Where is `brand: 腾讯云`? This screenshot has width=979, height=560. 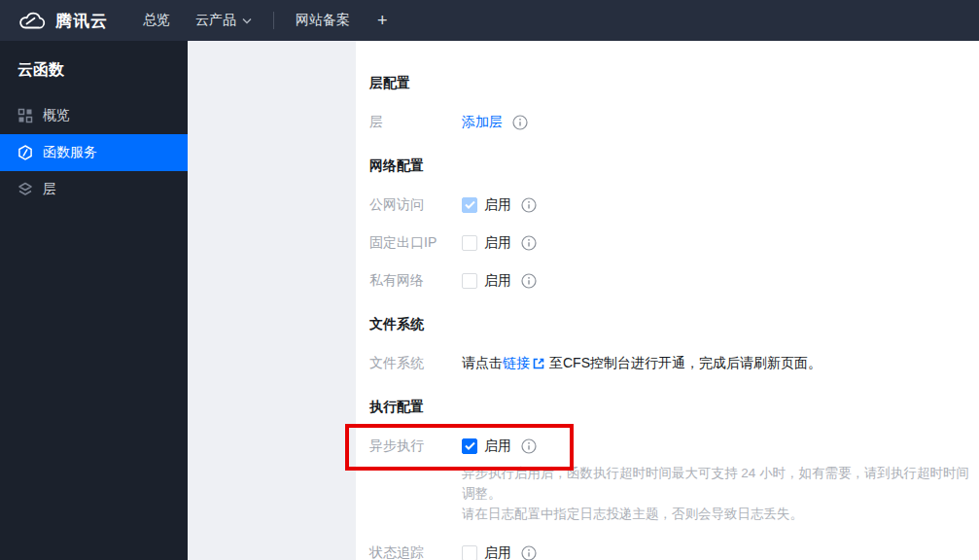 brand: 腾讯云 is located at coordinates (62, 20).